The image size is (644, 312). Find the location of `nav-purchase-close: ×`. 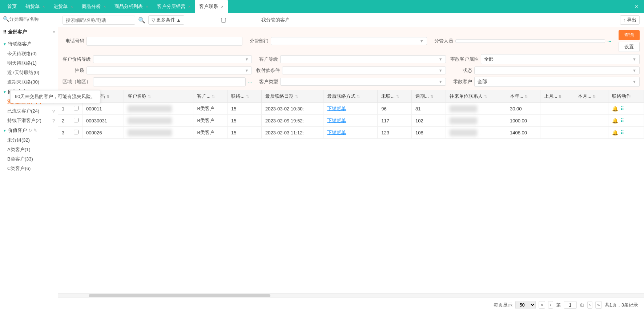

nav-purchase-close: × is located at coordinates (72, 7).